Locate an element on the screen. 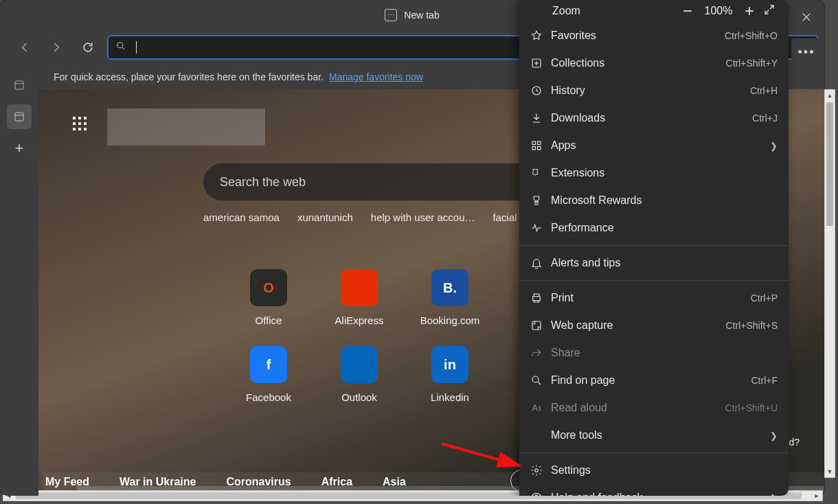 The width and height of the screenshot is (838, 504). favorites-hint: For quick access, place your favorites h… is located at coordinates (188, 77).